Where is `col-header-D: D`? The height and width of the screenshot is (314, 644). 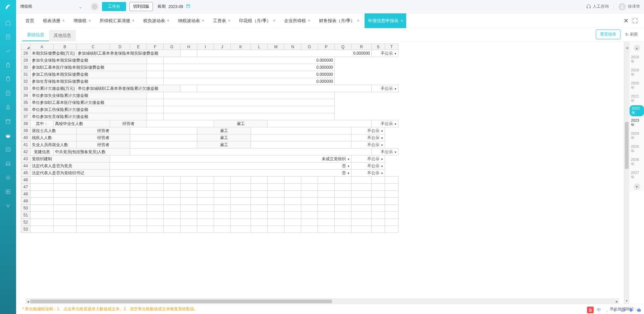
col-header-D: D is located at coordinates (120, 47).